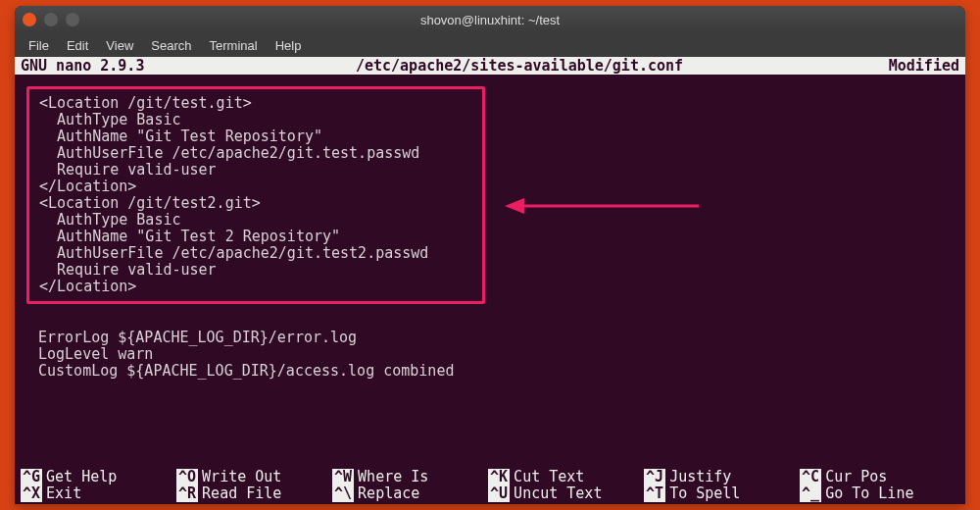 The width and height of the screenshot is (980, 510). What do you see at coordinates (490, 20) in the screenshot?
I see `titlebar: shovon@linuxhint: ~/test` at bounding box center [490, 20].